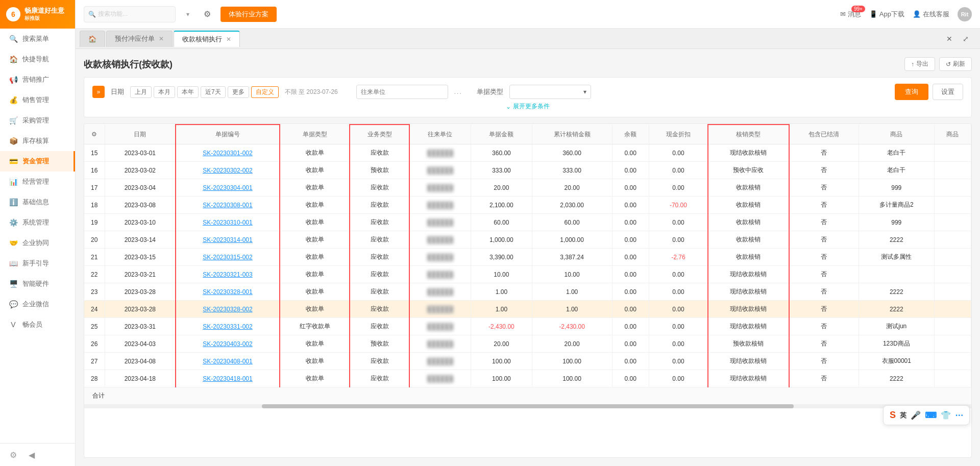 Image resolution: width=980 pixels, height=466 pixels. Describe the element at coordinates (228, 170) in the screenshot. I see `voucher-link: SK-20230302-002` at that location.